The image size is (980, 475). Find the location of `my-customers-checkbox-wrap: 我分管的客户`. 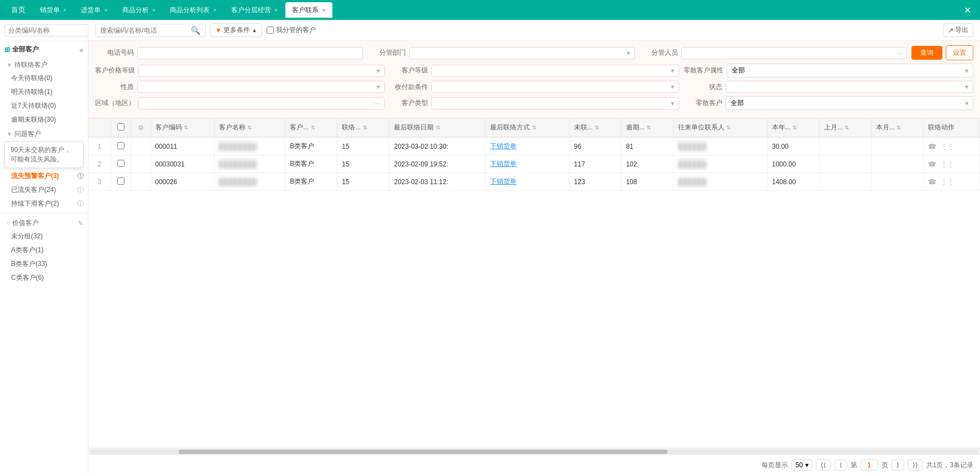

my-customers-checkbox-wrap: 我分管的客户 is located at coordinates (291, 30).